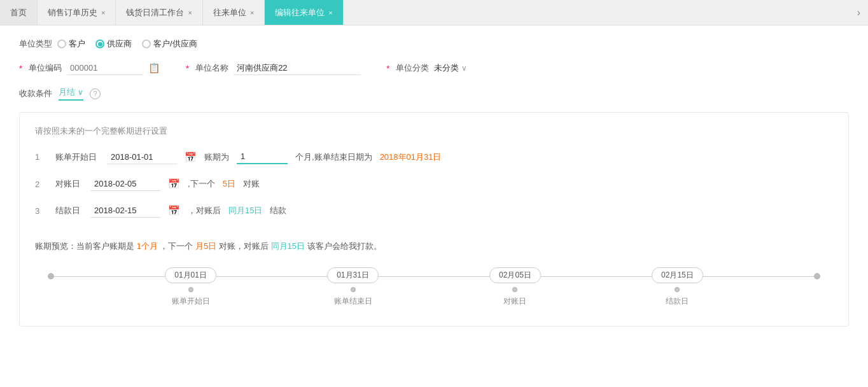 Image resolution: width=868 pixels, height=387 pixels. I want to click on timeline-end-dot, so click(817, 276).